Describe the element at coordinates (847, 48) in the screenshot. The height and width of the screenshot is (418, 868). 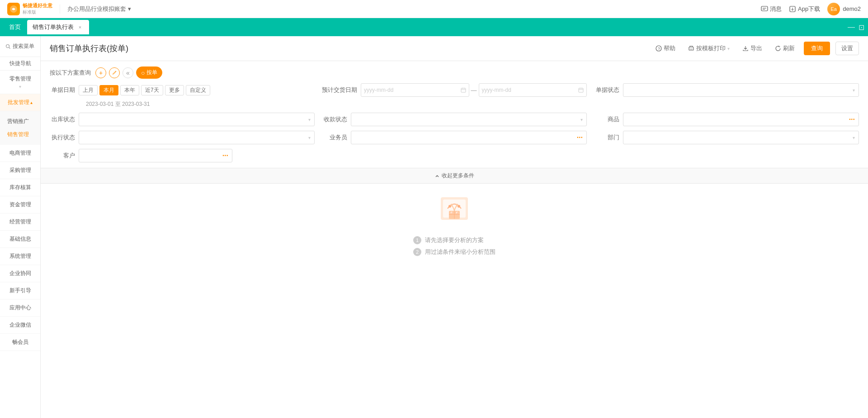
I see `settings-btn: 设置` at that location.